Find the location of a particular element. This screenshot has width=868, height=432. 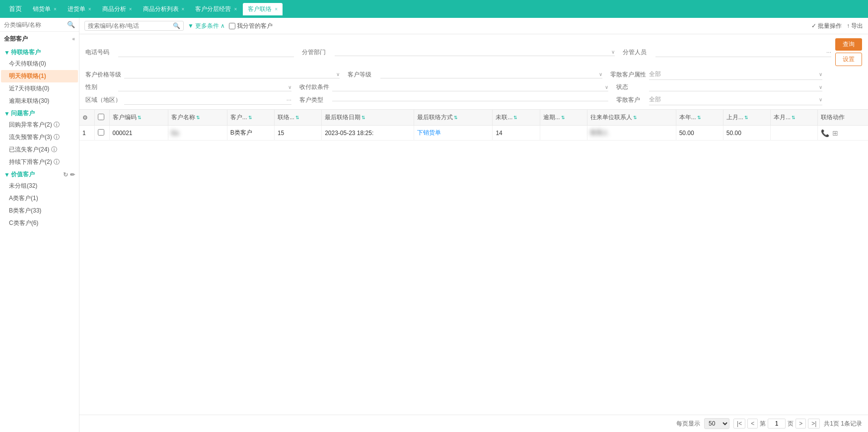

nav-close-customer-tier: × is located at coordinates (235, 9).